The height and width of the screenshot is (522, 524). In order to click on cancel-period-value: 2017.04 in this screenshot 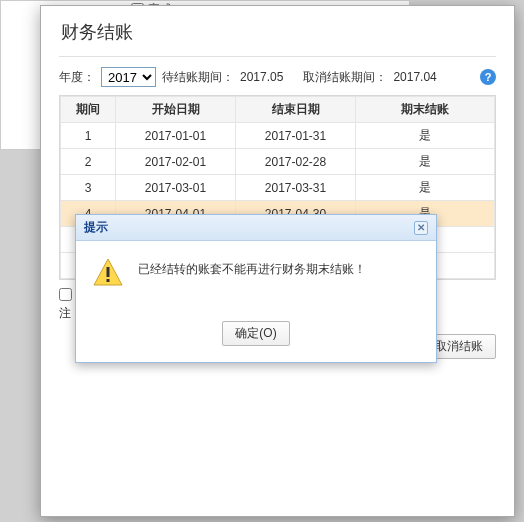, I will do `click(414, 77)`.